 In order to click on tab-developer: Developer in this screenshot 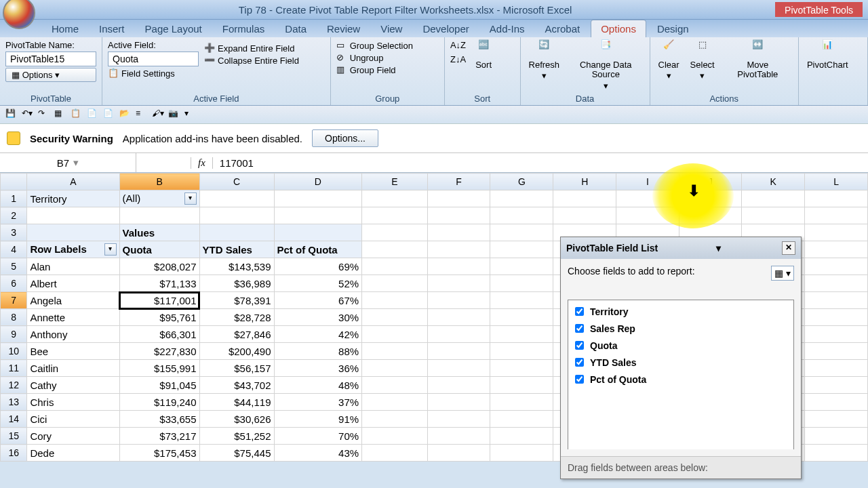, I will do `click(446, 28)`.